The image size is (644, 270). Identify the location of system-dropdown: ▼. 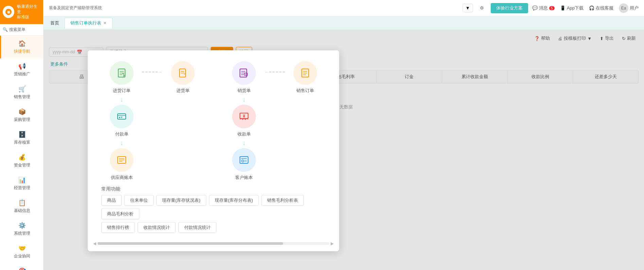
(468, 8).